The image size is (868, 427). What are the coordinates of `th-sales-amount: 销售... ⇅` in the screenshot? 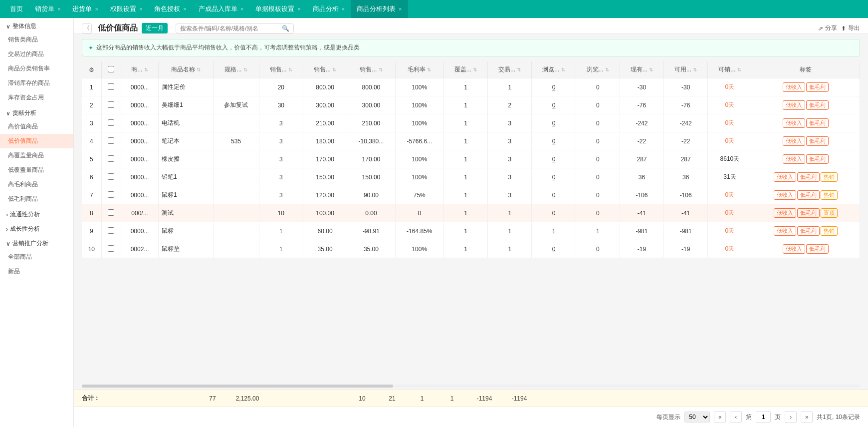 It's located at (325, 70).